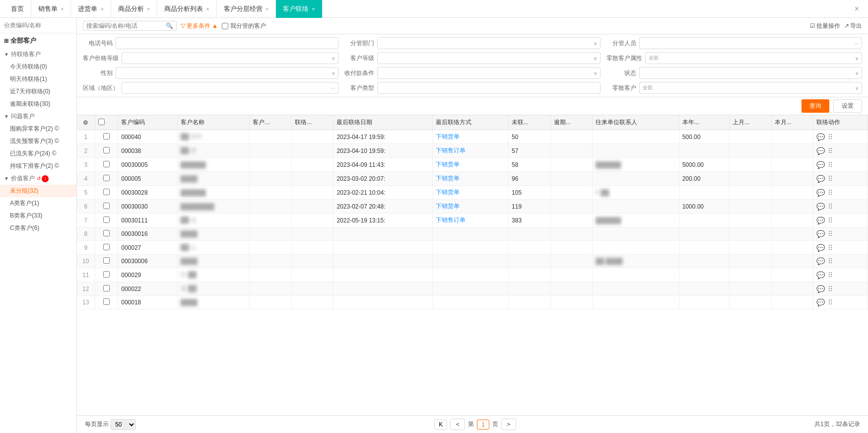 Image resolution: width=868 pixels, height=433 pixels. What do you see at coordinates (38, 116) in the screenshot?
I see `sidebar-group-problem: ▼ 问题客户` at bounding box center [38, 116].